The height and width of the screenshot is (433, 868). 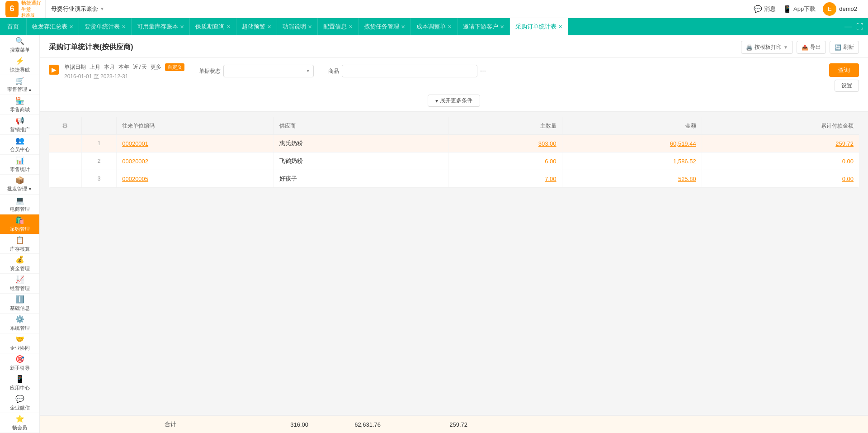 What do you see at coordinates (20, 165) in the screenshot?
I see `sidebar-item-retail-stat: 📊 零售统计` at bounding box center [20, 165].